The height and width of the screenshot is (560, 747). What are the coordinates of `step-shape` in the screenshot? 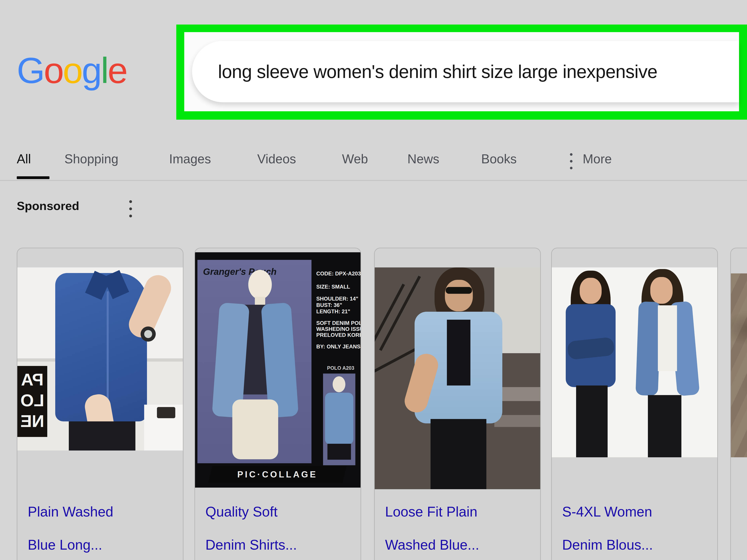 It's located at (517, 421).